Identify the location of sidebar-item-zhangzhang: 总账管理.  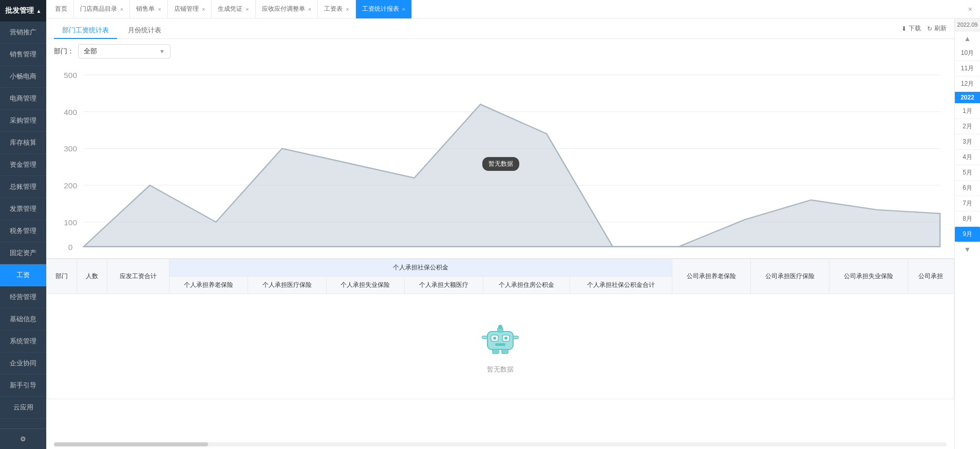
(23, 187).